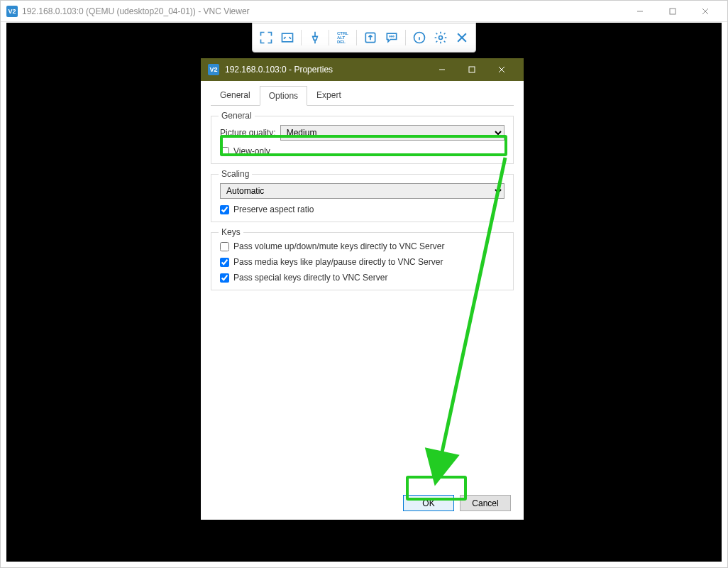  Describe the element at coordinates (266, 38) in the screenshot. I see `fullscreen-icon` at that location.